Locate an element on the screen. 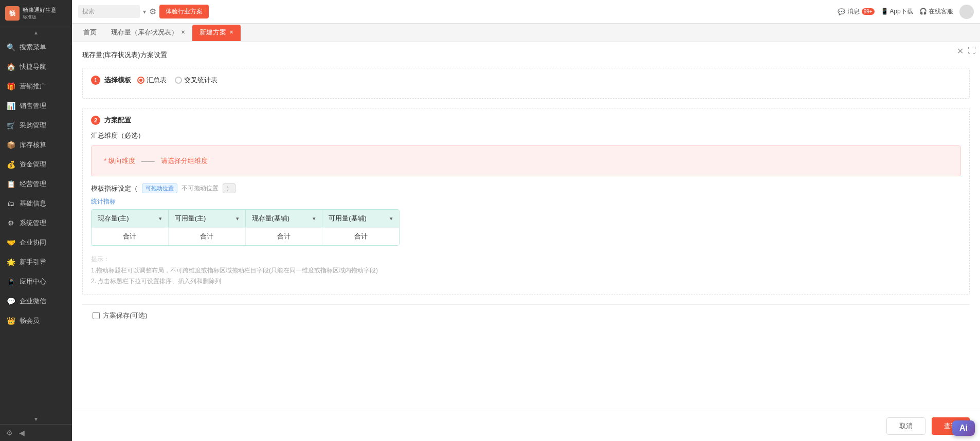 The width and height of the screenshot is (980, 441). cancel-button: 取消 is located at coordinates (906, 426).